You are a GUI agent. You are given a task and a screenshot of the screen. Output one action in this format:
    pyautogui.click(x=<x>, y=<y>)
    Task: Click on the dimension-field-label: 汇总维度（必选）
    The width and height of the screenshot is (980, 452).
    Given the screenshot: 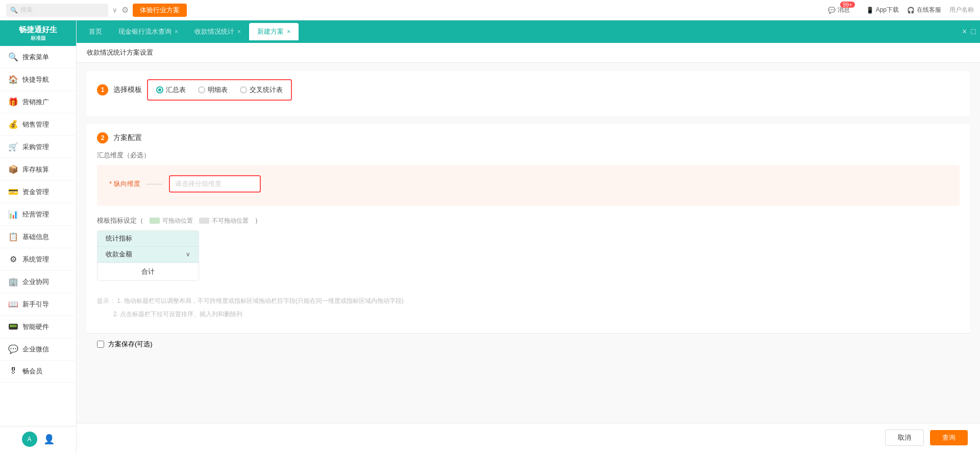 What is the action you would take?
    pyautogui.click(x=528, y=155)
    